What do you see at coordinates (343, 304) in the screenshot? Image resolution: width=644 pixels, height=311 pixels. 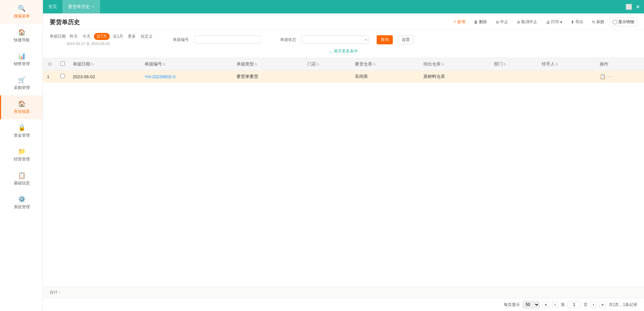 I see `pagination-bar: 每页显示 50 100 200 « ‹ 第 页 › » 共1页，1条记录` at bounding box center [343, 304].